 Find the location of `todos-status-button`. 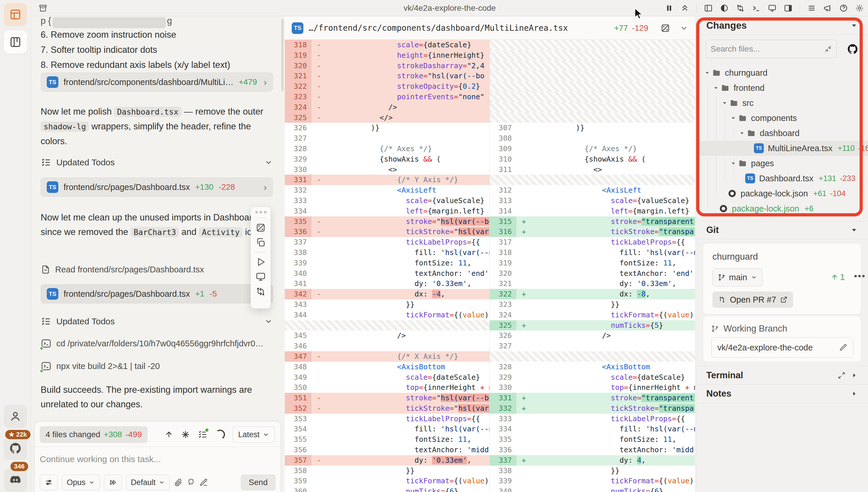

todos-status-button is located at coordinates (203, 435).